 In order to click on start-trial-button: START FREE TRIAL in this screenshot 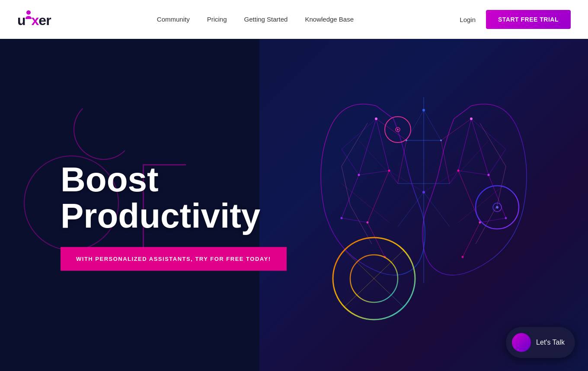, I will do `click(528, 19)`.